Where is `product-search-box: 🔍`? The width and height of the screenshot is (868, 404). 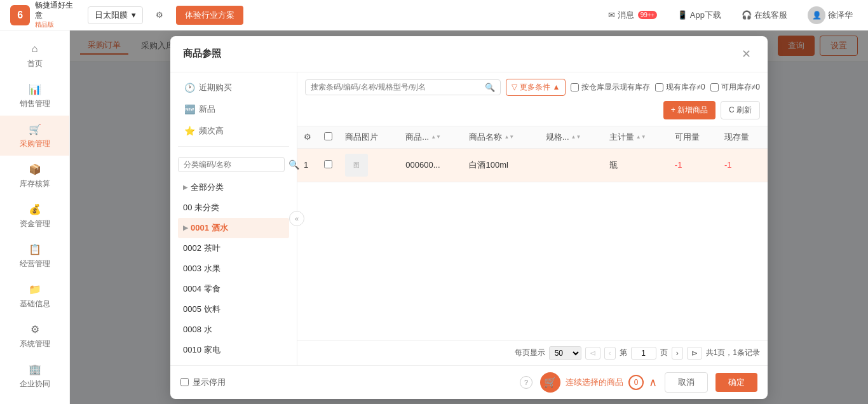 product-search-box: 🔍 is located at coordinates (403, 88).